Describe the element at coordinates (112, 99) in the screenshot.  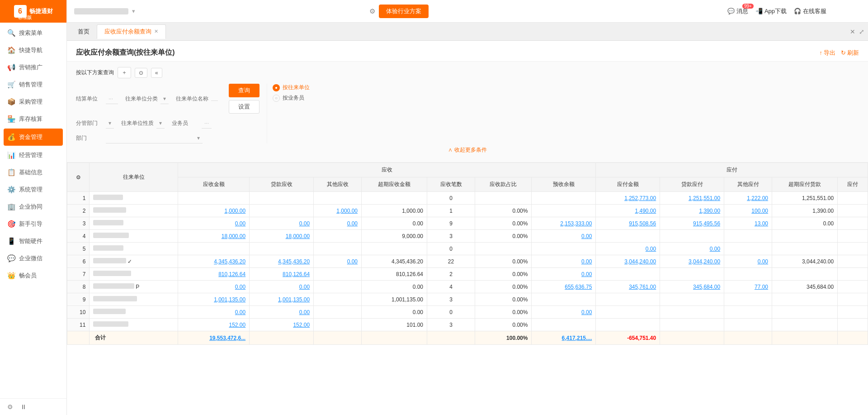
I see `settlement-unit-input: ···` at that location.